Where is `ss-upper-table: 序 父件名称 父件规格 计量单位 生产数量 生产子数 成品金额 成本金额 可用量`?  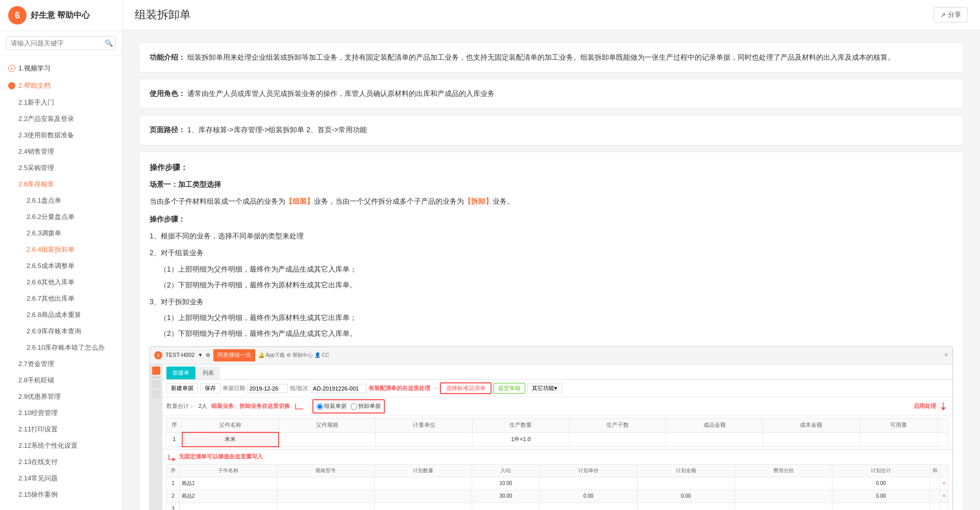 ss-upper-table: 序 父件名称 父件规格 计量单位 生产数量 生产子数 成品金额 成本金额 可用量 is located at coordinates (557, 433).